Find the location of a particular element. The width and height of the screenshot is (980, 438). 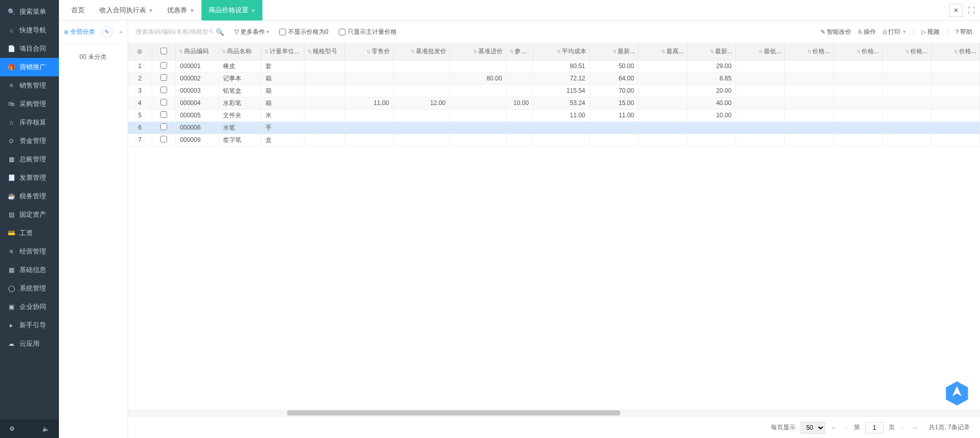

select-all-checkbox is located at coordinates (164, 51).